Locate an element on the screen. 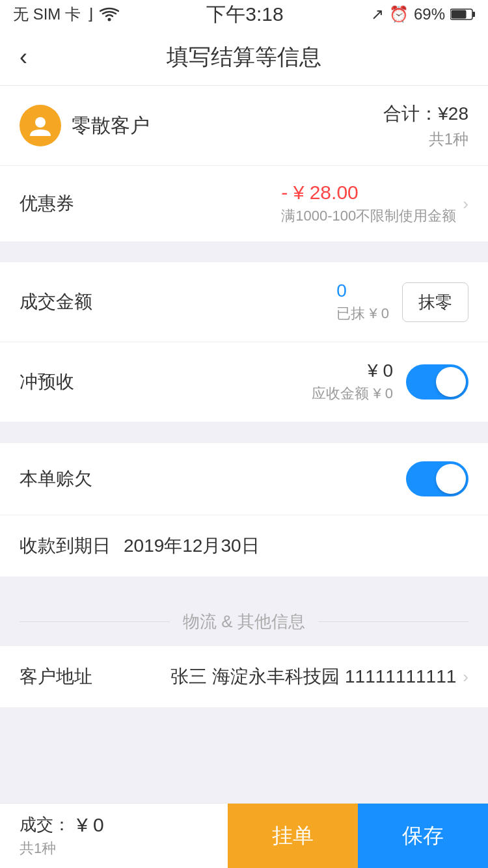  footer-count: 共1种 is located at coordinates (62, 848).